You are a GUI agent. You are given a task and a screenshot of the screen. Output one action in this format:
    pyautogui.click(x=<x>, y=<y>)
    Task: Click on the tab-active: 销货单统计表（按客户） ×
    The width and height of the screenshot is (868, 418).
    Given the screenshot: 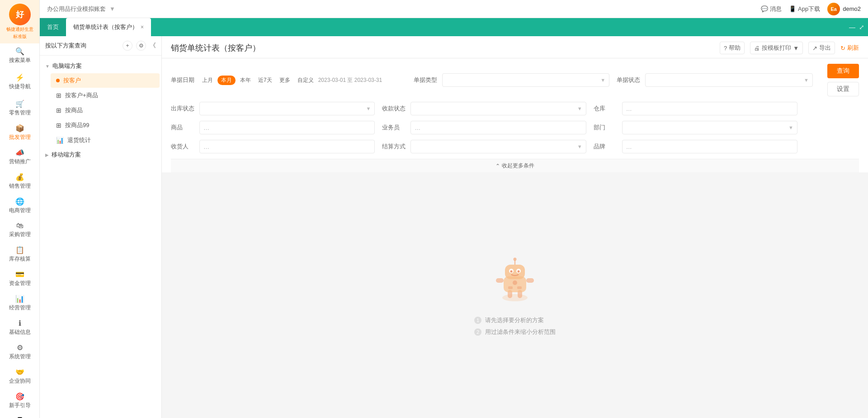 What is the action you would take?
    pyautogui.click(x=108, y=27)
    